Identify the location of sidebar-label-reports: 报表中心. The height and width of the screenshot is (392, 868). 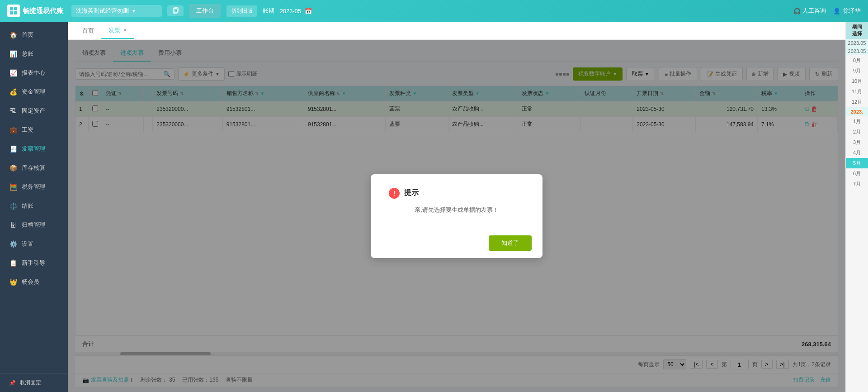
(33, 73).